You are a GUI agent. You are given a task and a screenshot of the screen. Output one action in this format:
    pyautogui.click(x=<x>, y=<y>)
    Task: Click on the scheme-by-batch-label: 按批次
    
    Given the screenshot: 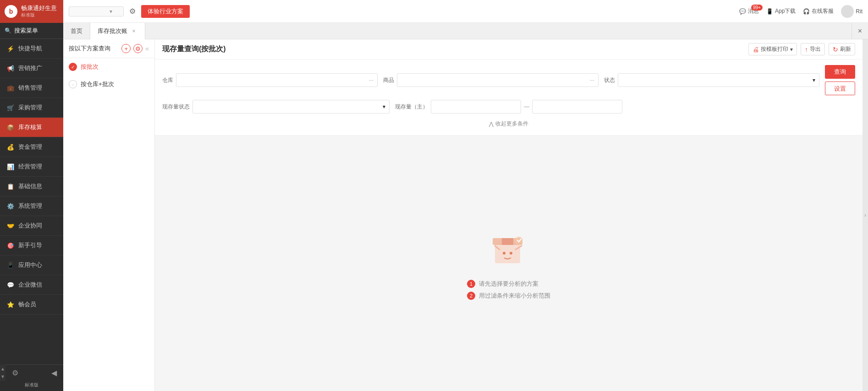 What is the action you would take?
    pyautogui.click(x=90, y=67)
    